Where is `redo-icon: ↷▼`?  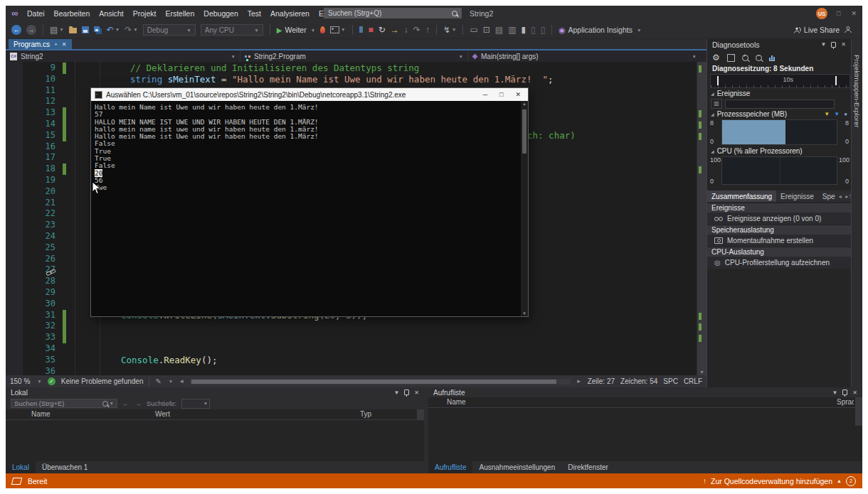
redo-icon: ↷▼ is located at coordinates (131, 30).